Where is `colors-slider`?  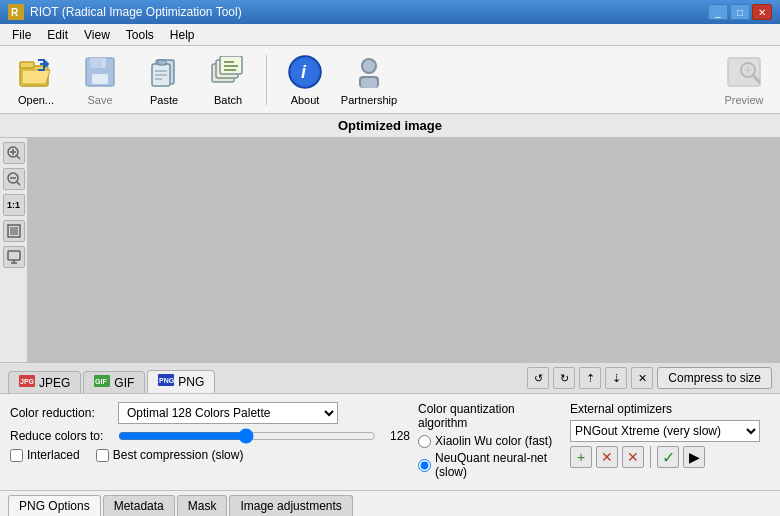 colors-slider is located at coordinates (247, 436).